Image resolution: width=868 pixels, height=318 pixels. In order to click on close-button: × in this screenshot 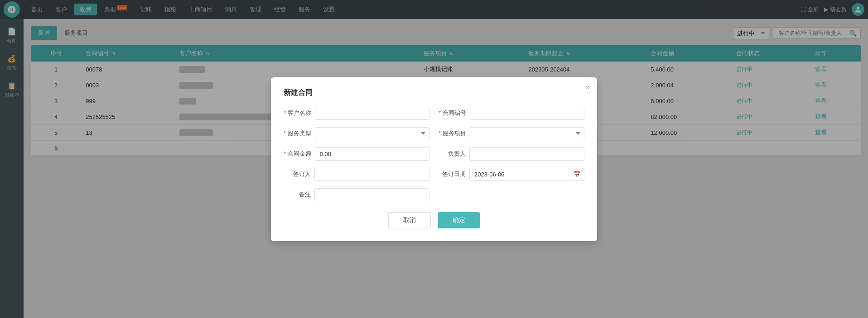, I will do `click(587, 88)`.